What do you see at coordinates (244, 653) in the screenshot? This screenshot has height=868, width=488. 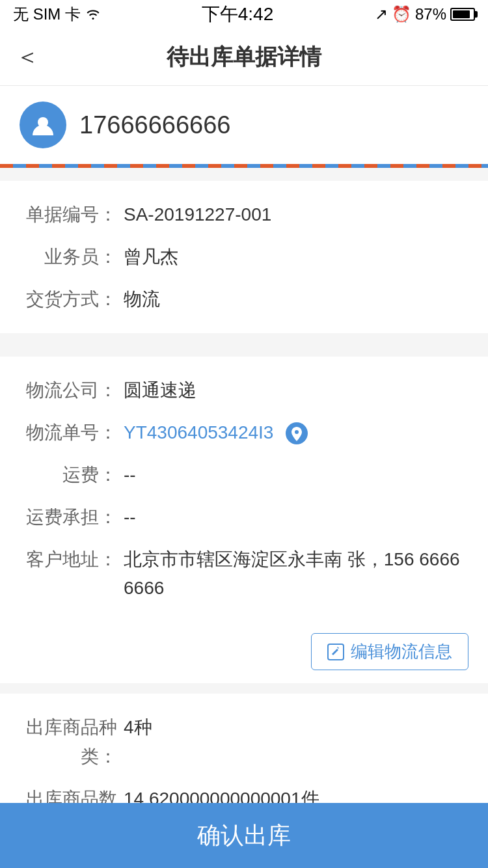 I see `edit-logistics-btn-row: 编辑物流信息` at bounding box center [244, 653].